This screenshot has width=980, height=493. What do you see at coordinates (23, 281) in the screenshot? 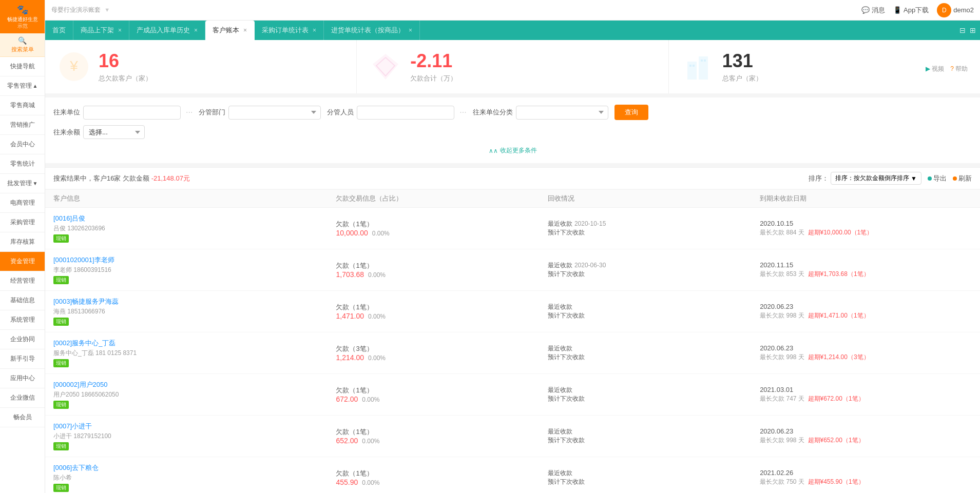
I see `sidebar-item-biz-mgmt: 经营管理` at bounding box center [23, 281].